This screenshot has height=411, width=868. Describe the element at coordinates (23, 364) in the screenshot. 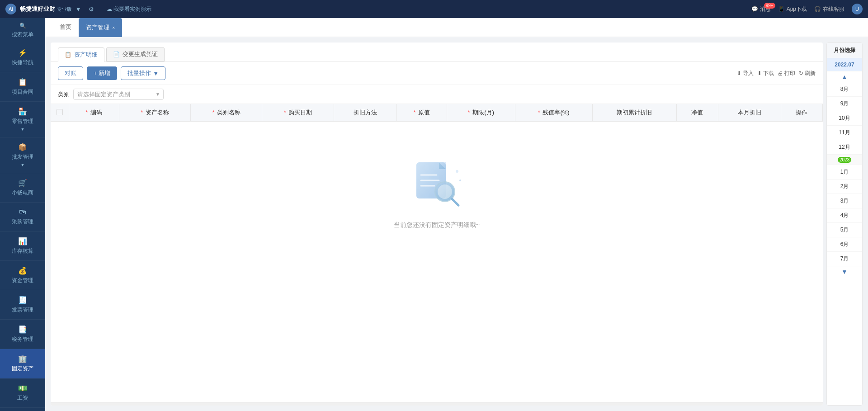

I see `sidebar-item-assets: 🏢 固定资产` at that location.